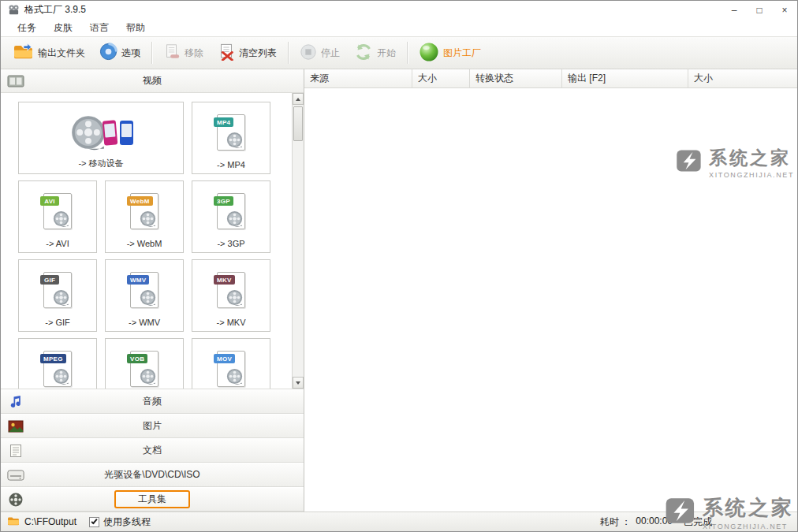 This screenshot has height=532, width=798. I want to click on mobile-devices-icon, so click(101, 132).